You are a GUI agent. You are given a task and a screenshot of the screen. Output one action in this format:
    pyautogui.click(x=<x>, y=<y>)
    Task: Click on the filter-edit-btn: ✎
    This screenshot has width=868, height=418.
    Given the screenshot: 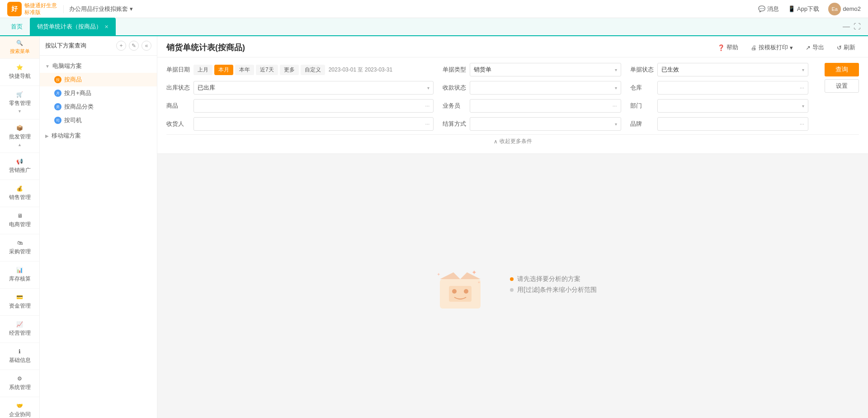 What is the action you would take?
    pyautogui.click(x=134, y=46)
    